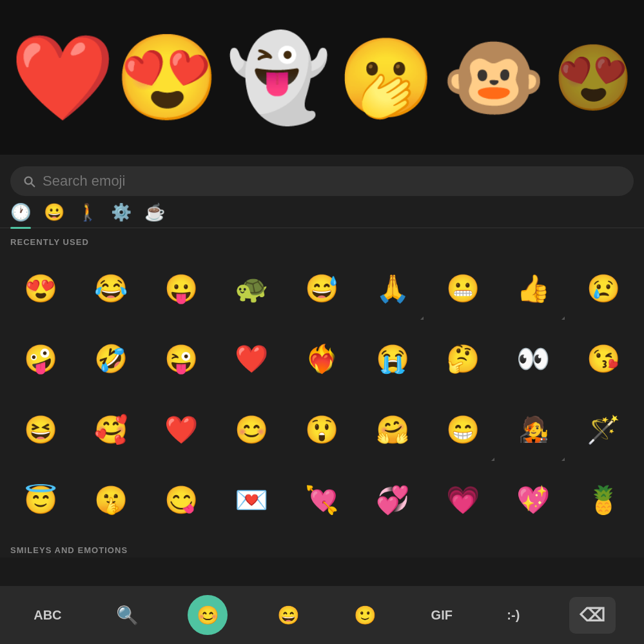 The image size is (644, 644). Describe the element at coordinates (48, 615) in the screenshot. I see `abc-label: ABC` at that location.